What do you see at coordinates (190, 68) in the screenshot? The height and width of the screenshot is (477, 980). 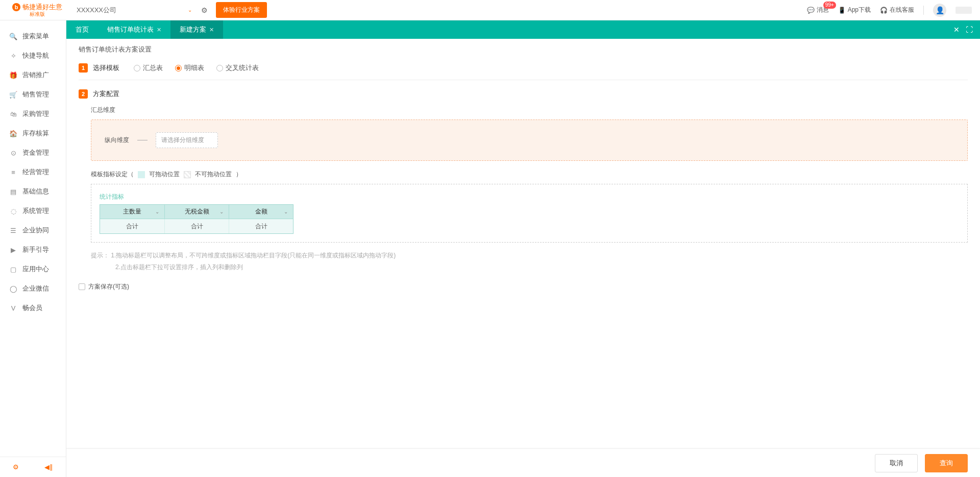 I see `template-radio: 明细表` at bounding box center [190, 68].